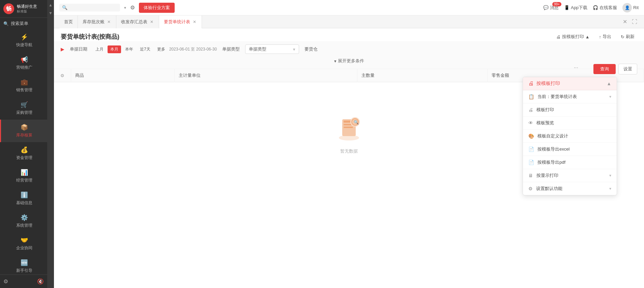 Image resolution: width=644 pixels, height=288 pixels. I want to click on sidebar-item-collab: 🤝 企业协同, so click(24, 244).